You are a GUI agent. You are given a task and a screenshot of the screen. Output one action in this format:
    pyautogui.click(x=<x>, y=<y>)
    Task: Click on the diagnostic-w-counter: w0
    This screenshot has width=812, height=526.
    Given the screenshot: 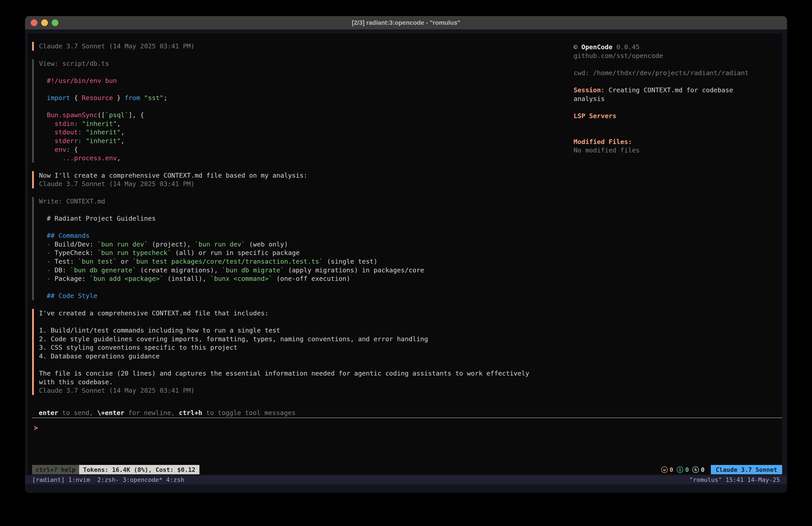 What is the action you would take?
    pyautogui.click(x=667, y=470)
    